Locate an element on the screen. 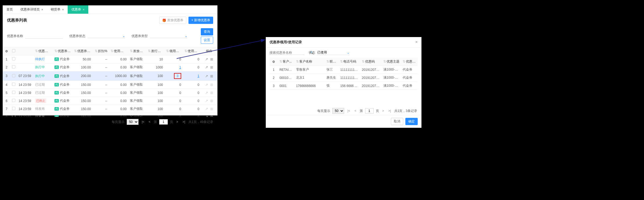 The width and height of the screenshot is (644, 200). status-select: ⌄ is located at coordinates (106, 36).